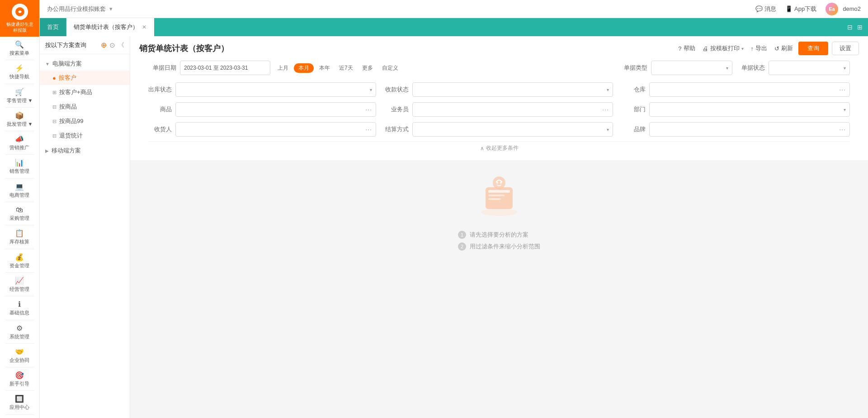 This screenshot has height=418, width=868. I want to click on salesperson-filter: 业务员 ···, so click(499, 109).